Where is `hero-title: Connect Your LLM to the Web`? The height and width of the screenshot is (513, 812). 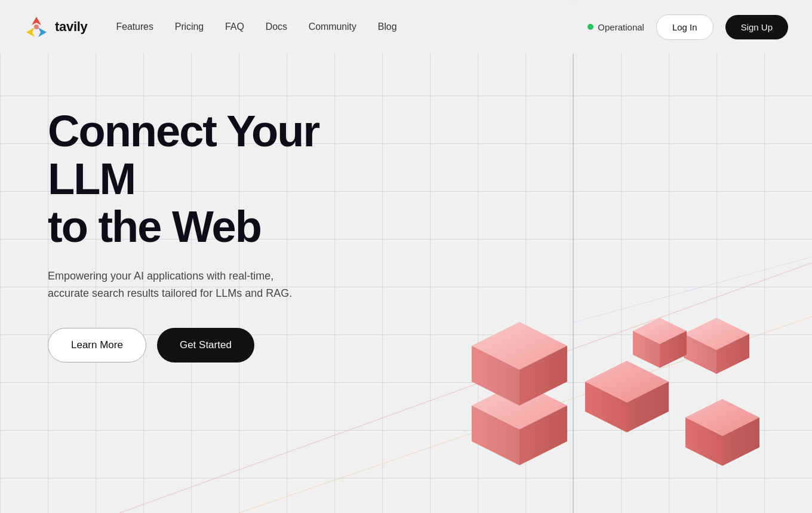 hero-title: Connect Your LLM to the Web is located at coordinates (221, 179).